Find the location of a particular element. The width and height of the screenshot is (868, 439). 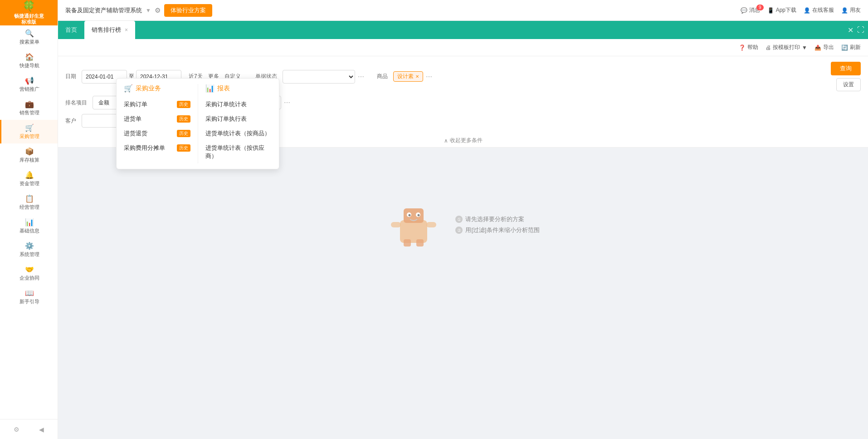

tab-sales-ranking: 销售排行榜 × is located at coordinates (110, 30).